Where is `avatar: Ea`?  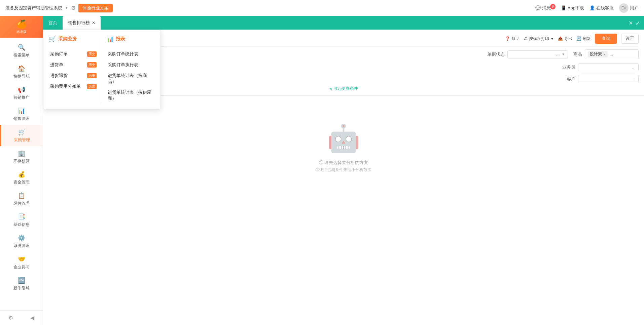 avatar: Ea is located at coordinates (624, 8).